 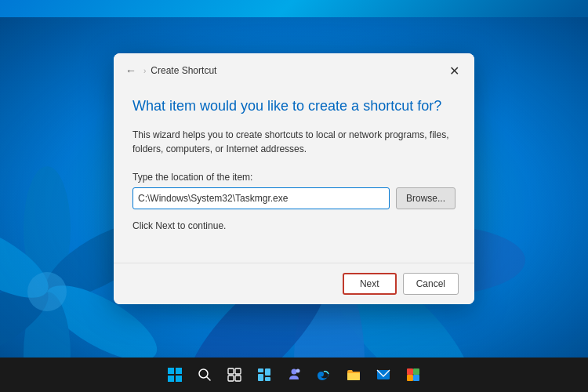 What do you see at coordinates (294, 284) in the screenshot?
I see `dialog-footer: Next Cancel` at bounding box center [294, 284].